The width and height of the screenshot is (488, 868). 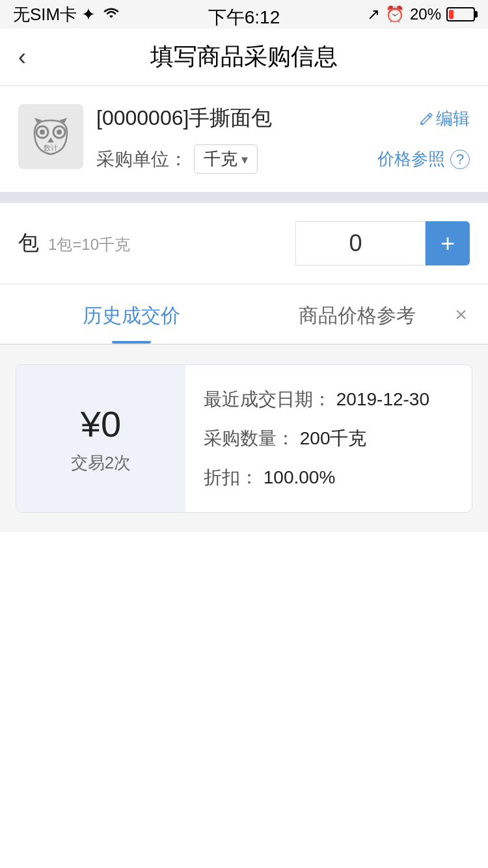 I want to click on price-detail-qty-row: 采购数量： 200千克, so click(x=329, y=439).